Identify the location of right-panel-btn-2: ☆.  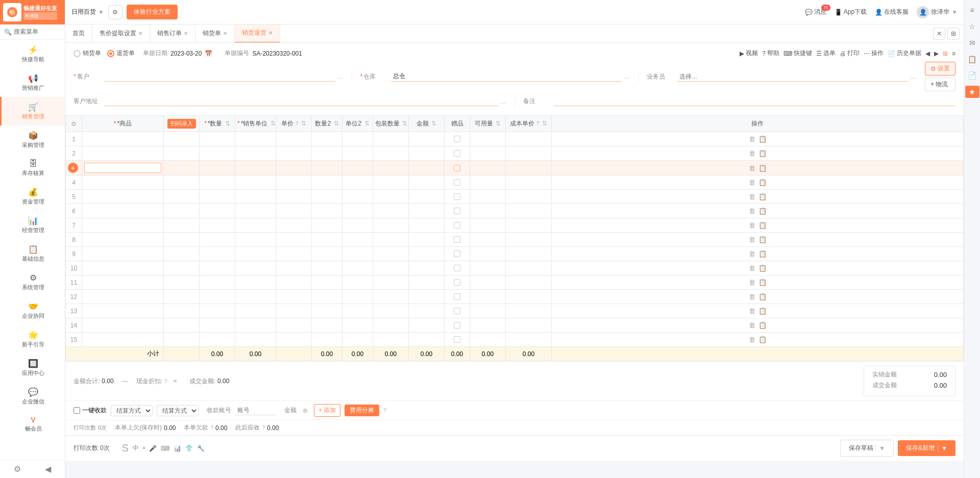
(972, 27).